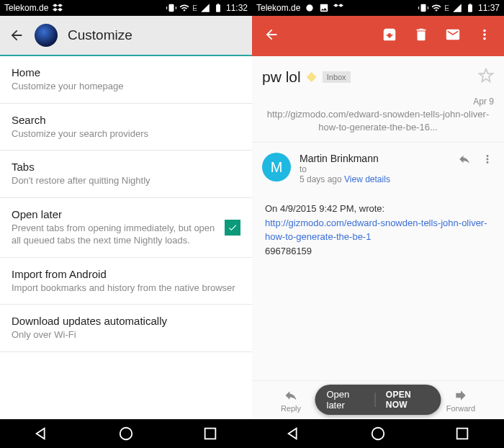 The image size is (504, 448). What do you see at coordinates (312, 77) in the screenshot?
I see `marker-icon` at bounding box center [312, 77].